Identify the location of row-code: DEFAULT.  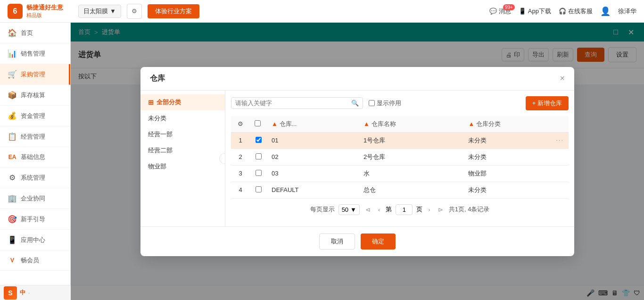
(313, 190).